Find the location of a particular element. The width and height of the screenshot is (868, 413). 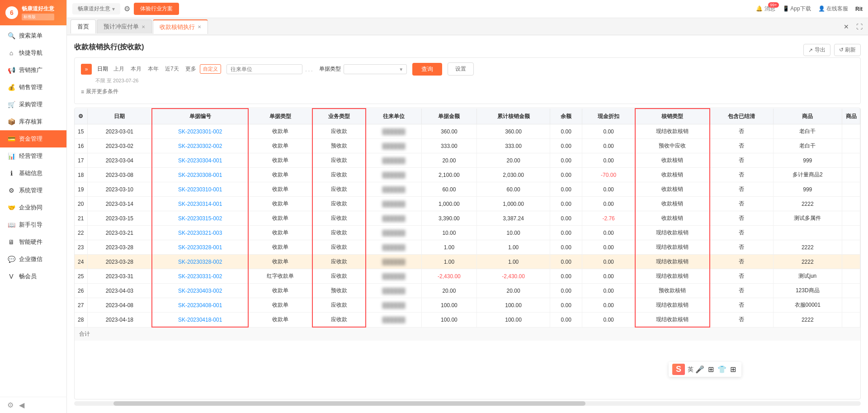

tab-collection-close: ✕ is located at coordinates (199, 27).